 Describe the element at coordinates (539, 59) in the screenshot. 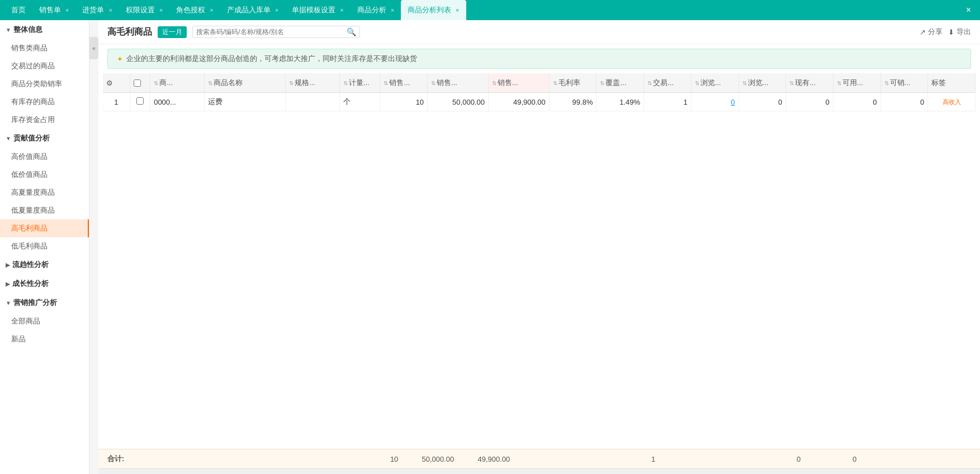

I see `info-banner: ✦ 企业的主要的利润都是这部分商品创造的，可考虑加大推广，同时关注库存是不要出现…` at that location.